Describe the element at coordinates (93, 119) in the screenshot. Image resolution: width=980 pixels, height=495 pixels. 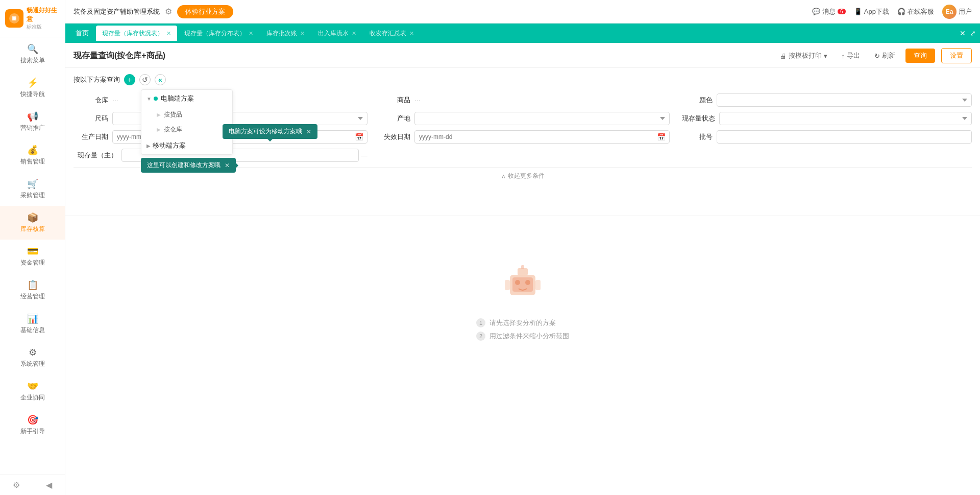
I see `size-label: 尺码` at that location.